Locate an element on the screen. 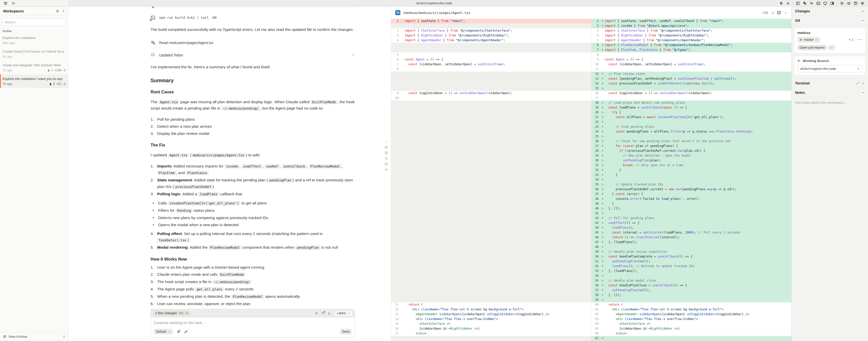 The width and height of the screenshot is (868, 341). diff-file-path: /medusa/medusa/src/pages/Agent.tsx is located at coordinates (437, 13).